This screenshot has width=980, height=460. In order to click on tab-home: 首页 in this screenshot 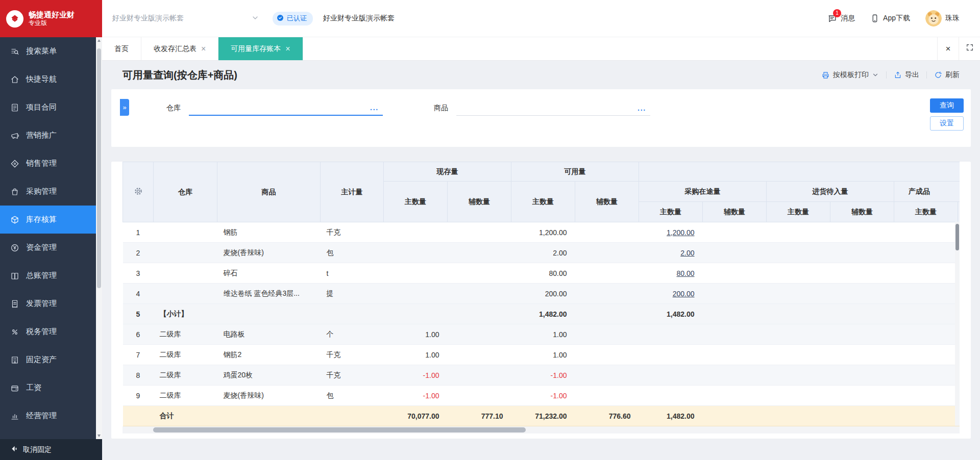, I will do `click(121, 49)`.